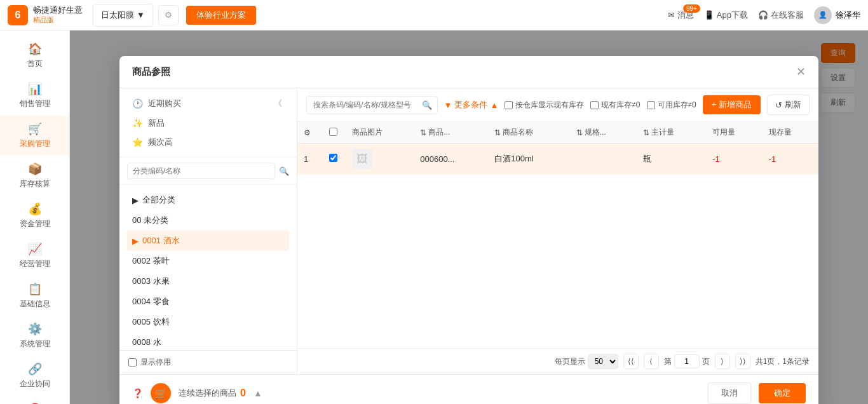  I want to click on refresh-button: ↺ 刷新, so click(788, 105).